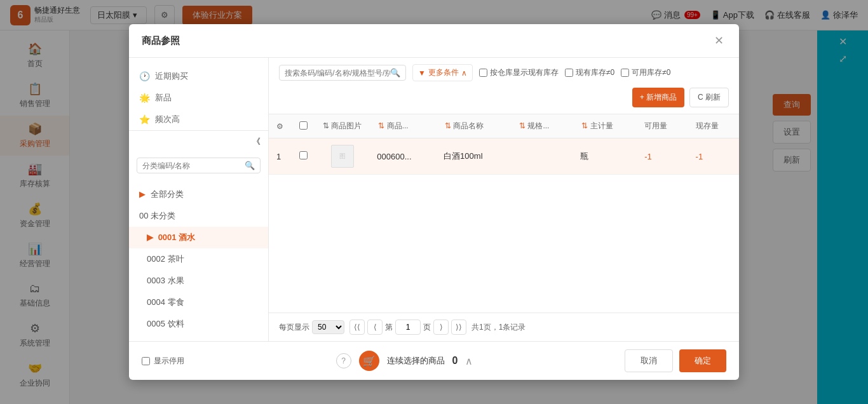 The height and width of the screenshot is (404, 868). Describe the element at coordinates (675, 361) in the screenshot. I see `footer-right: 取消 确定` at that location.